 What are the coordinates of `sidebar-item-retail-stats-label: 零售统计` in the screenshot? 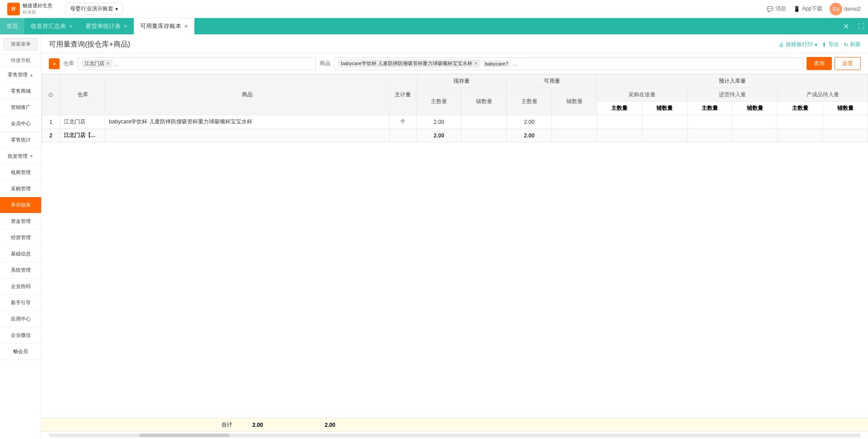 It's located at (21, 140).